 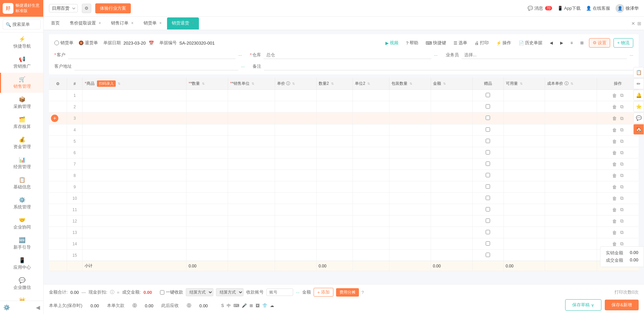 I want to click on discount-help-icon: ⓘ, so click(x=112, y=292).